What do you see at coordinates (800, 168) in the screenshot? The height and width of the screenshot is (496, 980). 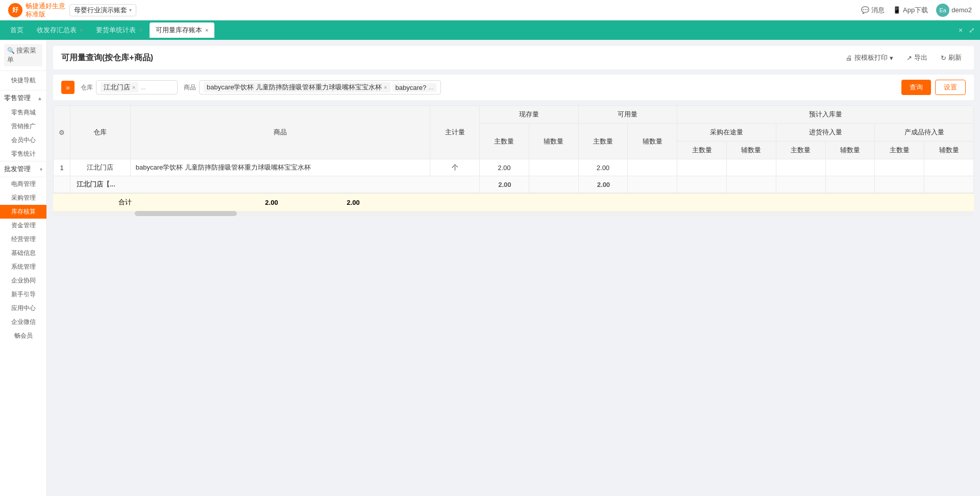 I see `cell-pend-main` at bounding box center [800, 168].